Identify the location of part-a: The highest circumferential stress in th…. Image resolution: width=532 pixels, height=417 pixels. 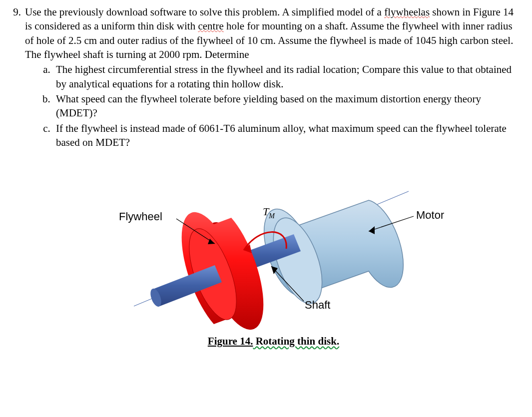
(288, 77).